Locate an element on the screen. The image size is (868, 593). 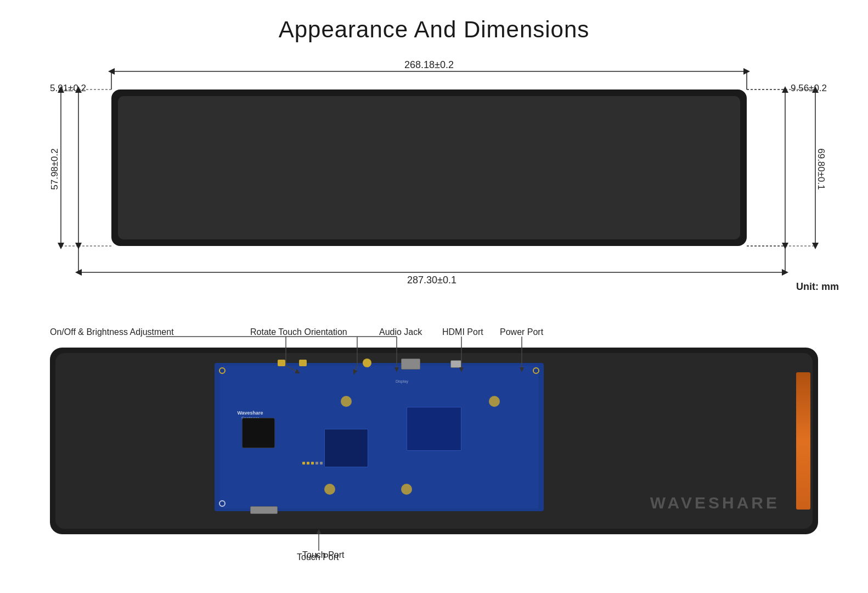
top-left-offset-label: 5.91±0.2 is located at coordinates (68, 88).